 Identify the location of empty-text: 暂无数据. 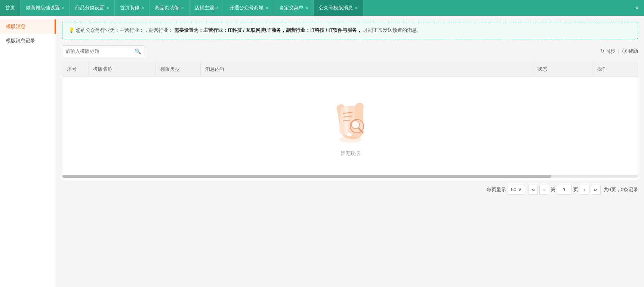
(350, 153).